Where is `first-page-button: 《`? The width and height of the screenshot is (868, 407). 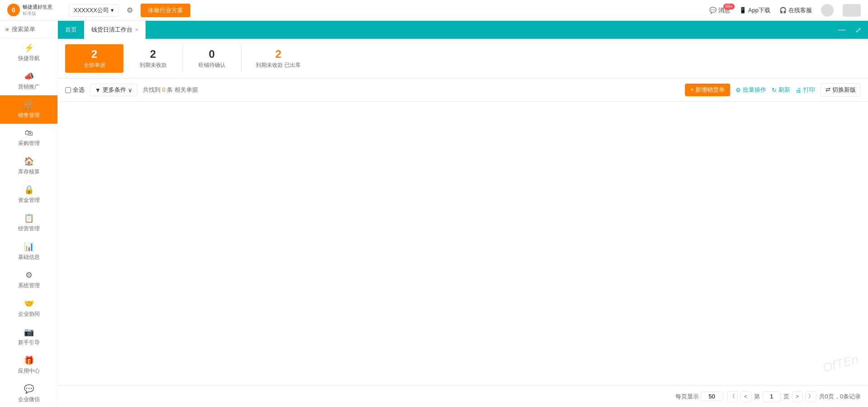
first-page-button: 《 is located at coordinates (732, 397).